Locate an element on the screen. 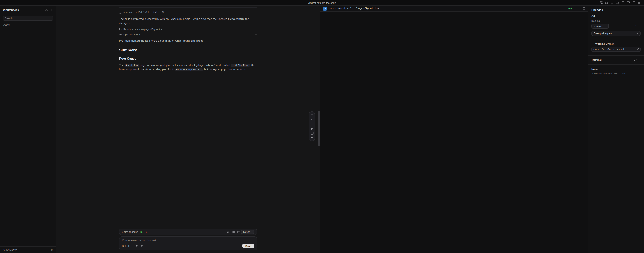  branch-name: master is located at coordinates (600, 26).